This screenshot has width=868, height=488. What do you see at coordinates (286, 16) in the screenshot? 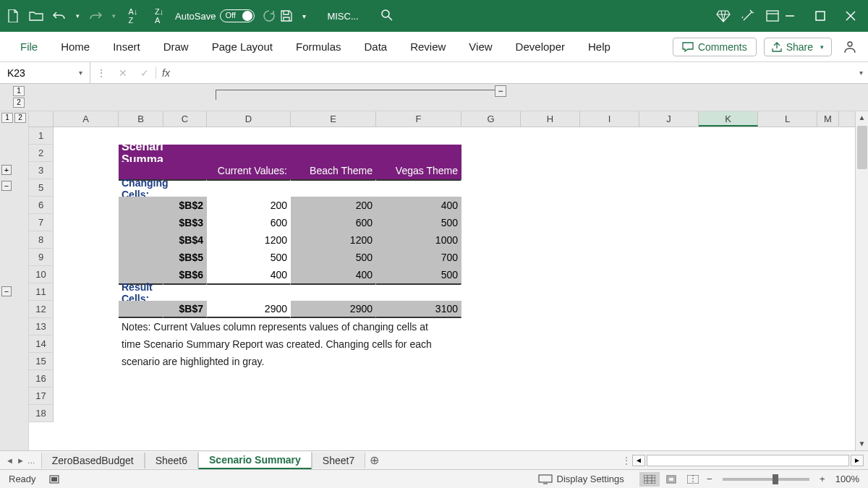
I see `save-icon` at bounding box center [286, 16].